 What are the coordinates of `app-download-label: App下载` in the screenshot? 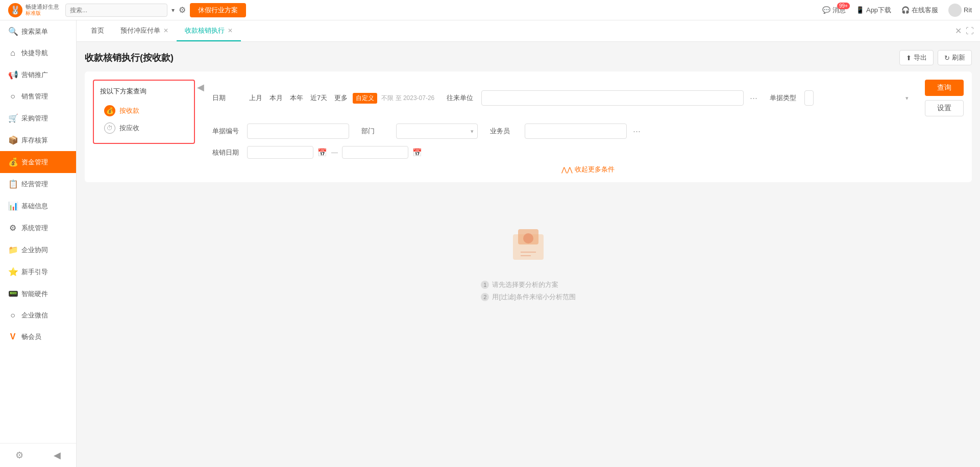 It's located at (879, 10).